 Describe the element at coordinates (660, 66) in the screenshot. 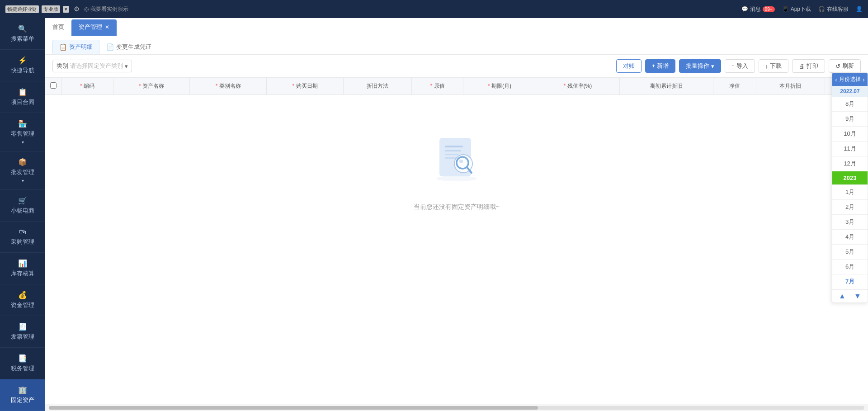

I see `add-label: + 新增` at that location.